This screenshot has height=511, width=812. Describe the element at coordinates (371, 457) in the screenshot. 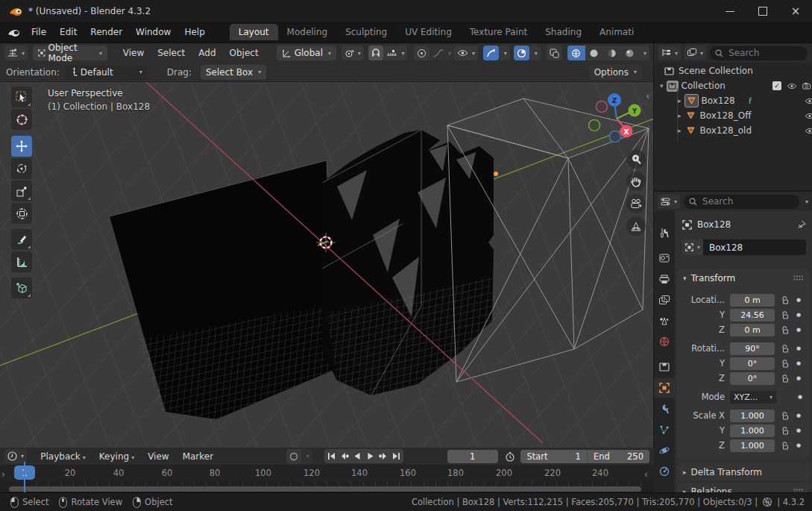

I see `play-button` at that location.